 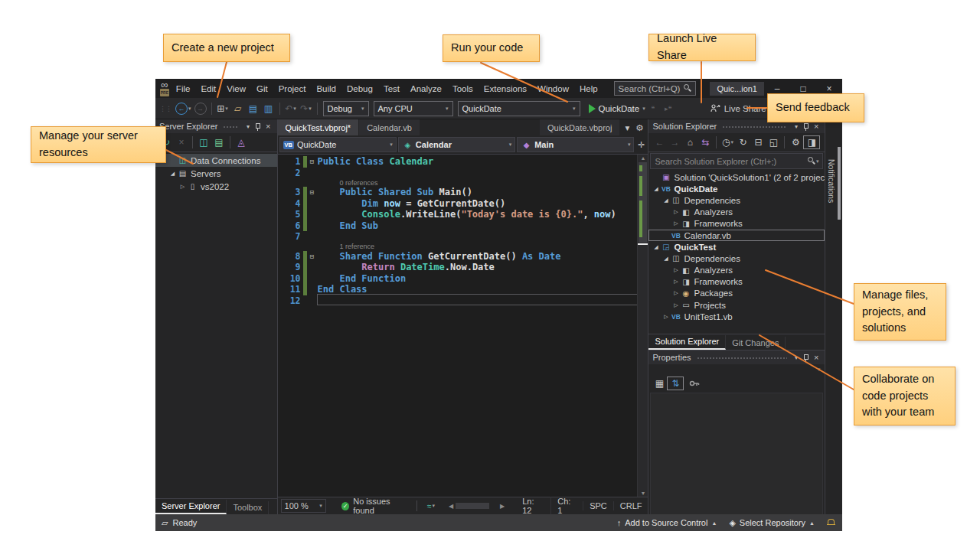 I want to click on dock-tab-server-explorer: Server Explorer, so click(x=191, y=507).